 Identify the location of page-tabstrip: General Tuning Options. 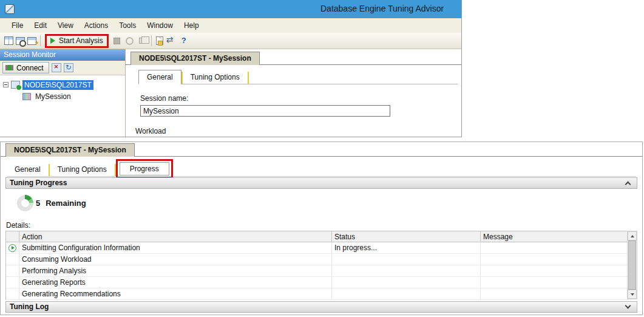
(298, 78).